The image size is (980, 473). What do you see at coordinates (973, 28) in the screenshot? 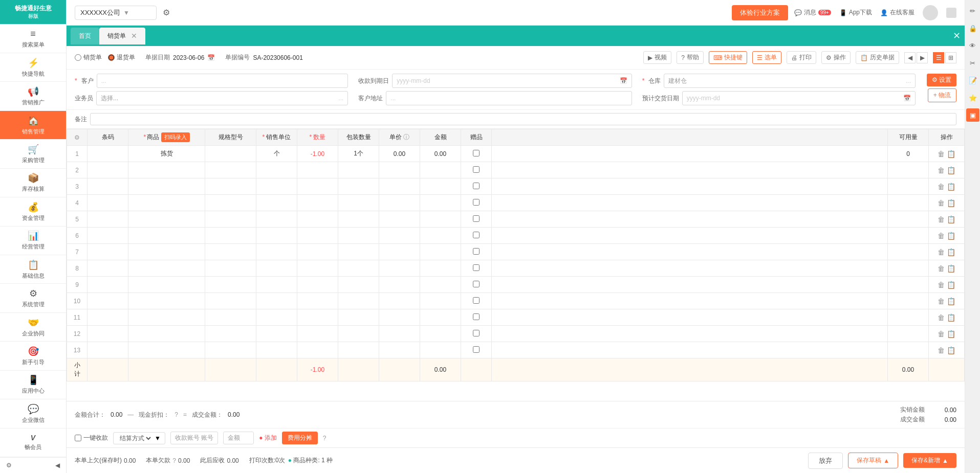
I see `right-tool-2: 🔒` at bounding box center [973, 28].